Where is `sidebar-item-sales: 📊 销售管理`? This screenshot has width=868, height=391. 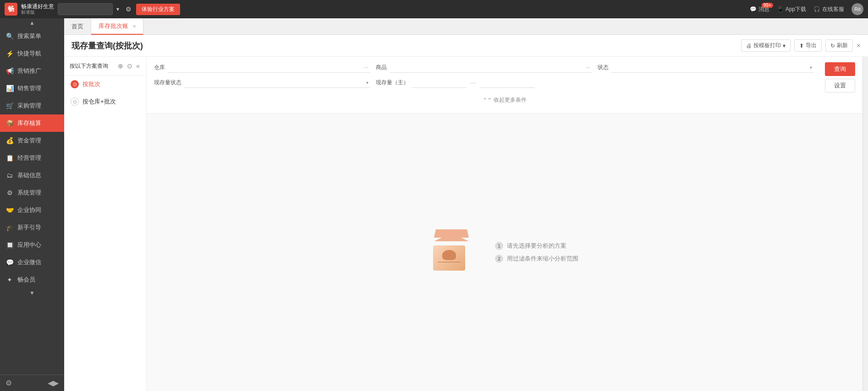
sidebar-item-sales: 📊 销售管理 is located at coordinates (32, 88).